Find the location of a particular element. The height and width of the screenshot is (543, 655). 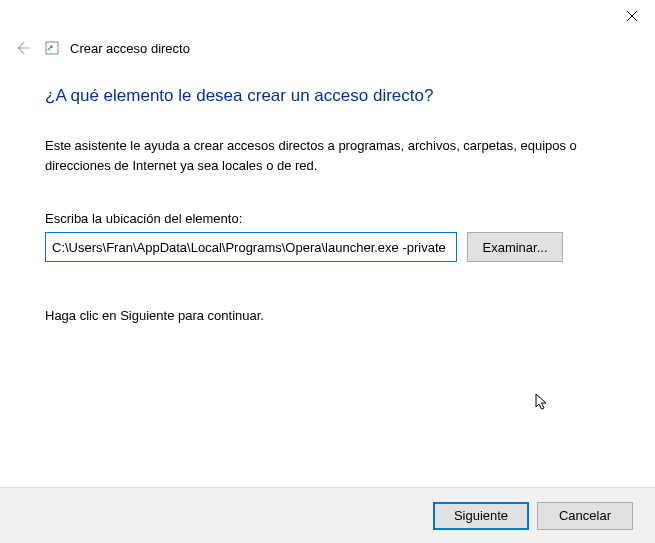

browse-button: Examinar... is located at coordinates (515, 247).